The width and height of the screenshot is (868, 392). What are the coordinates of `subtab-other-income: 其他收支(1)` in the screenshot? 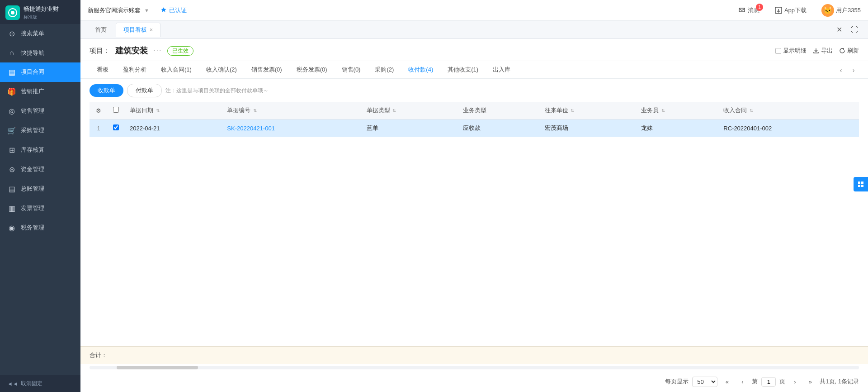 It's located at (463, 70).